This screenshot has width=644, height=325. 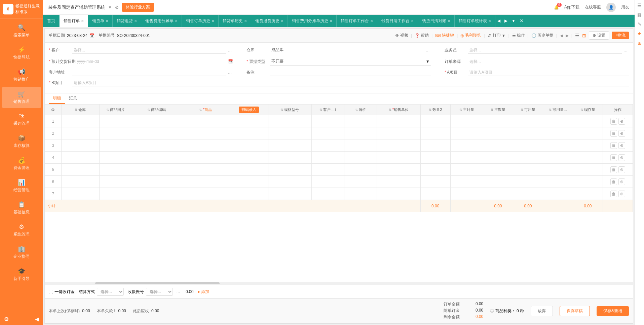 What do you see at coordinates (235, 21) in the screenshot?
I see `tab-invoice-history: 销货单历史 ✕` at bounding box center [235, 21].